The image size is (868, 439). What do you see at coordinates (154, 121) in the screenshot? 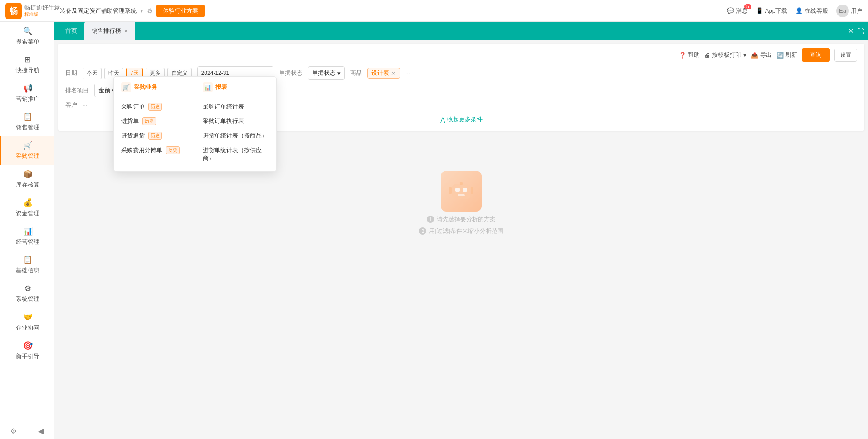
I see `dropdown-item-goods-receipt: 进货单 历史` at bounding box center [154, 121].